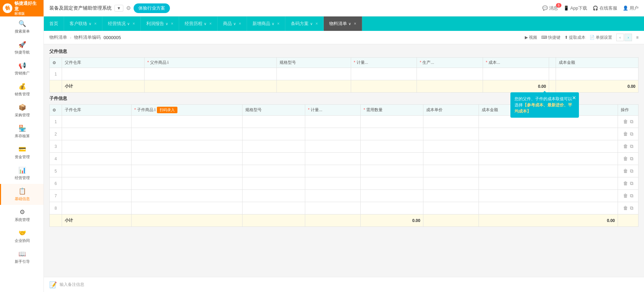 This screenshot has height=292, width=644. I want to click on tab-close-3: ×, so click(172, 24).